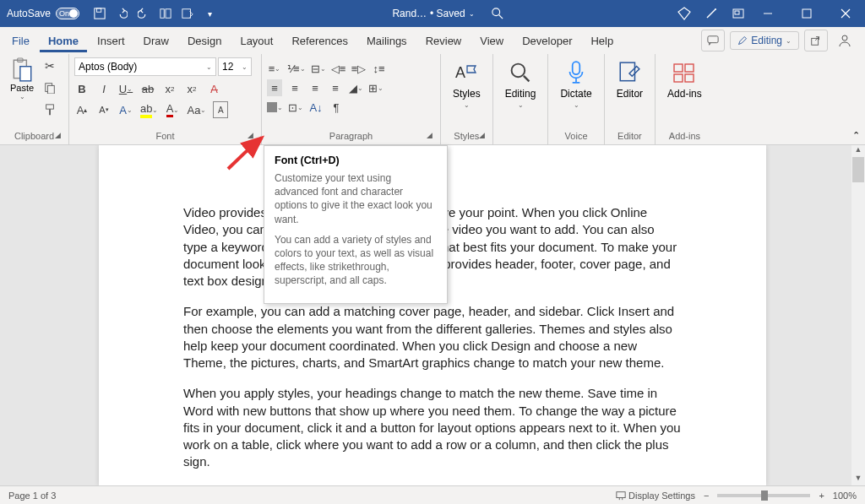 The height and width of the screenshot is (504, 865). What do you see at coordinates (858, 480) in the screenshot?
I see `scroll-down-icon: ▼` at bounding box center [858, 480].